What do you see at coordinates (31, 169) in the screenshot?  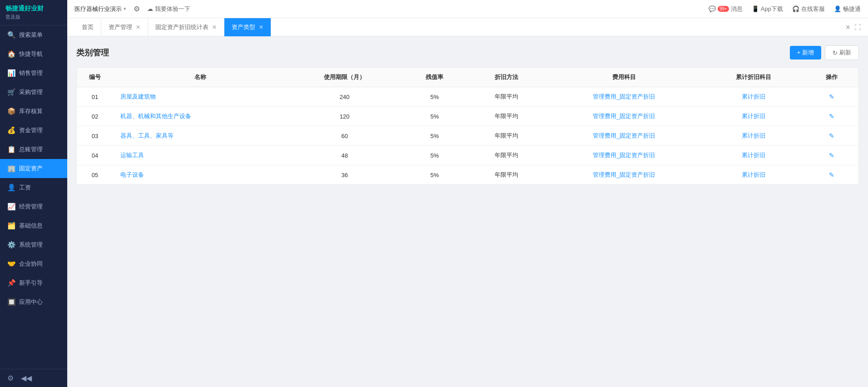 I see `sidebar-item-label: 固定资产` at bounding box center [31, 169].